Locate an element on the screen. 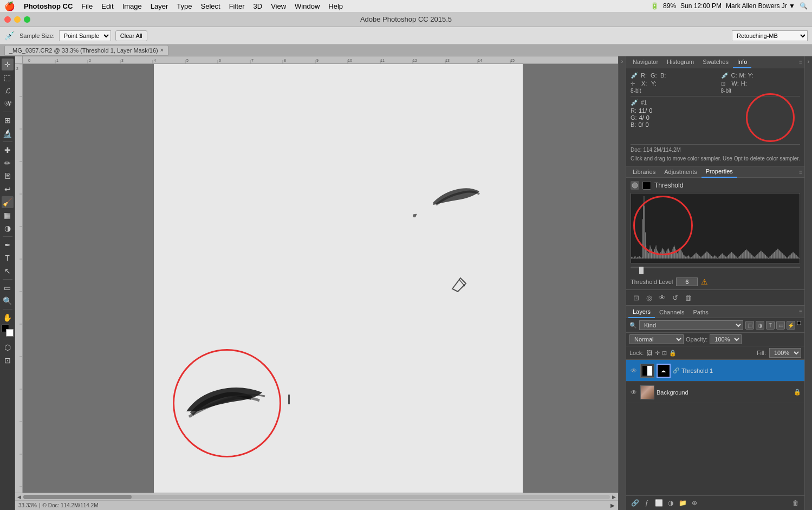  gradient-tool: ▦ is located at coordinates (8, 215).